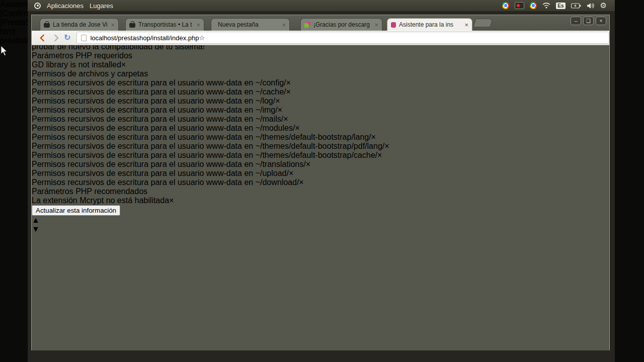  What do you see at coordinates (320, 65) in the screenshot?
I see `requirement-row: GD library is not installed×` at bounding box center [320, 65].